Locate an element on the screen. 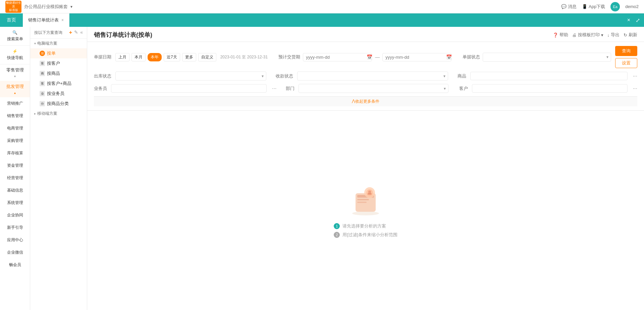 The width and height of the screenshot is (644, 310). tab-close-btn: × is located at coordinates (62, 20).